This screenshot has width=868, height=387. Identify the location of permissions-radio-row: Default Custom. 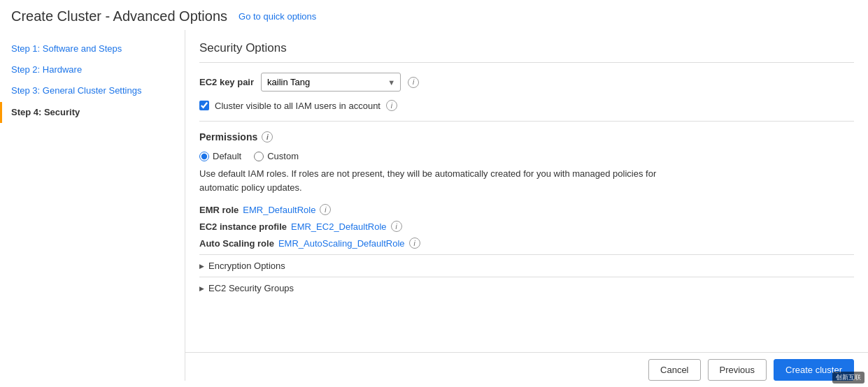
(527, 156).